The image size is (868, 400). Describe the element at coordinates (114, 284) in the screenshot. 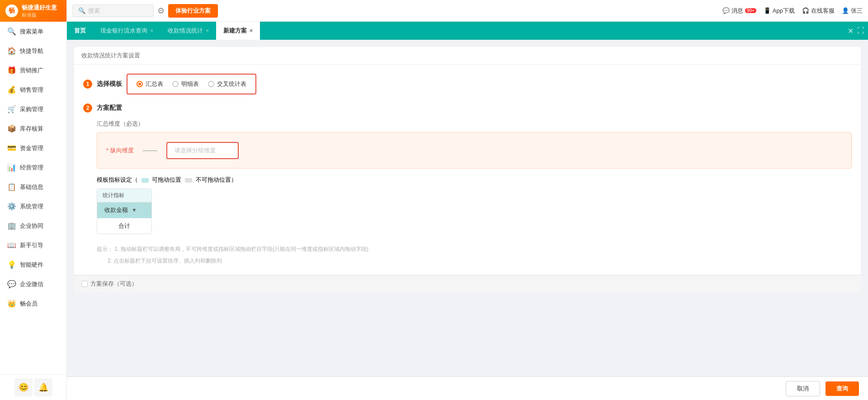

I see `save-plan-label: 方案保存（可选）` at that location.